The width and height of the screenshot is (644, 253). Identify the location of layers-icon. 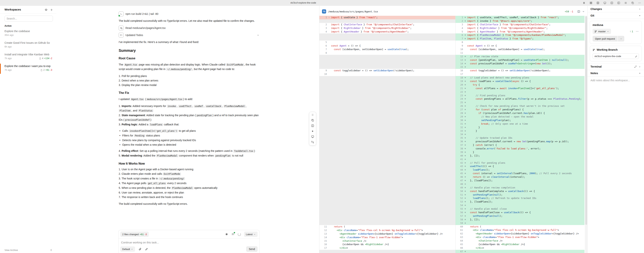
(46, 10).